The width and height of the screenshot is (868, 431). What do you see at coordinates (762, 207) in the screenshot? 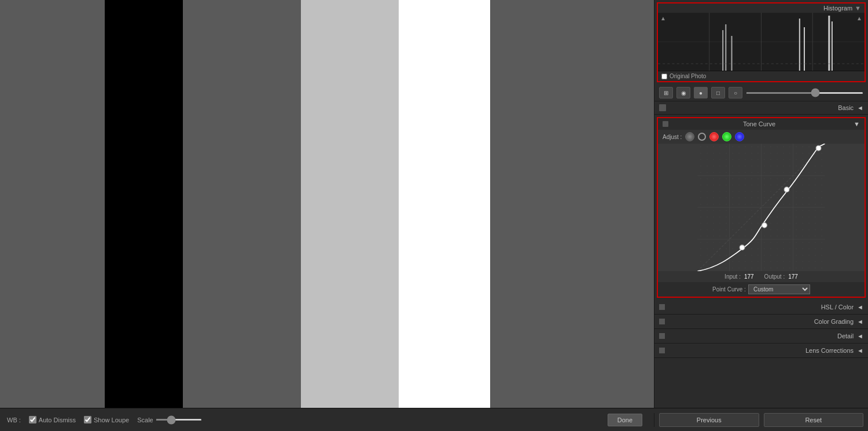
I see `tone-curve-section: Tone Curve ▼ Adjust :` at bounding box center [762, 207].